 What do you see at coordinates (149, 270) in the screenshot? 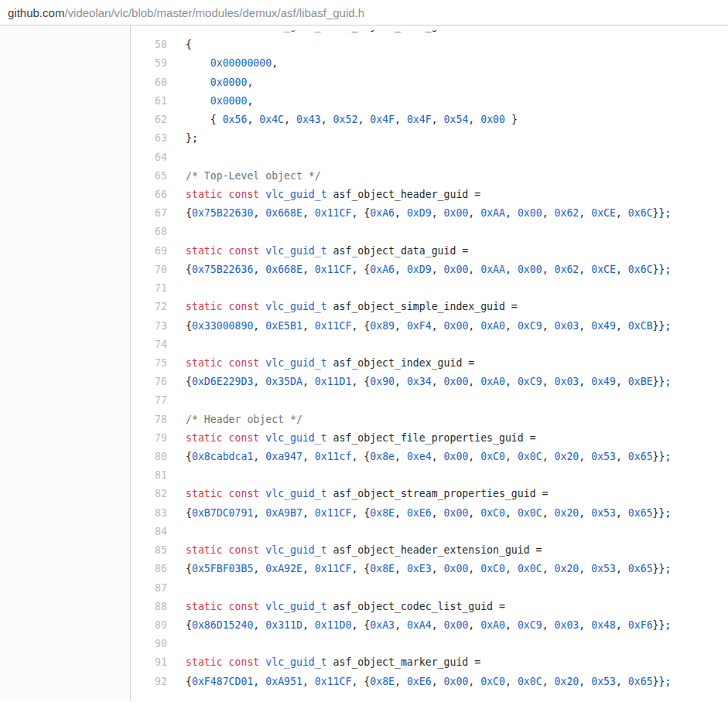
I see `line-number: 70` at bounding box center [149, 270].